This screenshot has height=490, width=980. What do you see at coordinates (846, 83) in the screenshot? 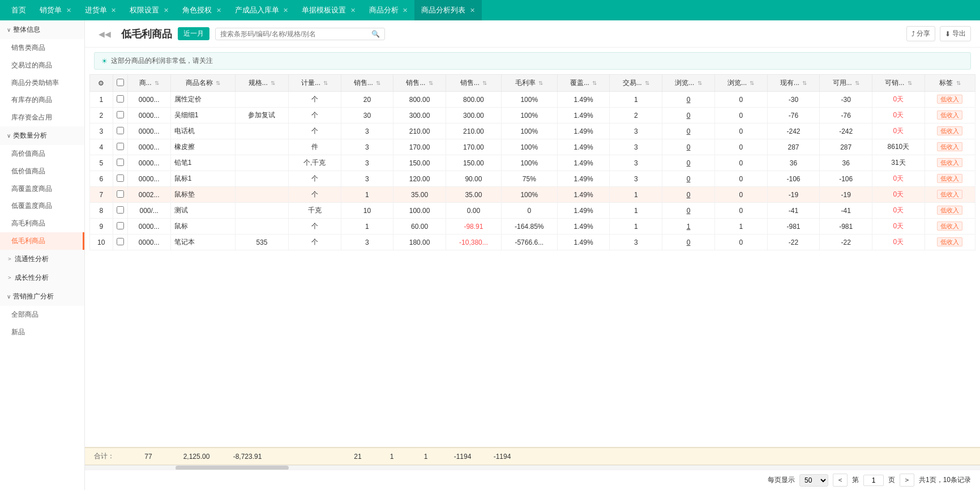
I see `col-available: 可用... ⇅` at bounding box center [846, 83].